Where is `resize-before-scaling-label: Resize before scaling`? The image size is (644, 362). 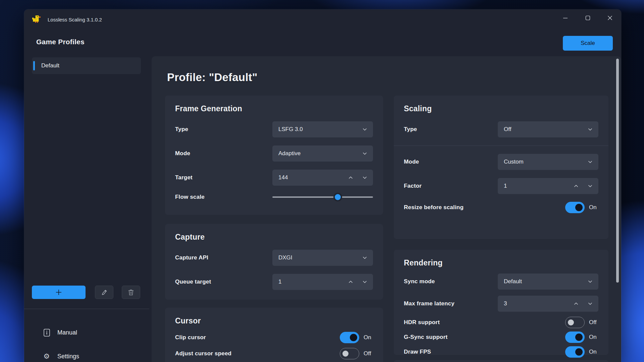
resize-before-scaling-label: Resize before scaling is located at coordinates (434, 207).